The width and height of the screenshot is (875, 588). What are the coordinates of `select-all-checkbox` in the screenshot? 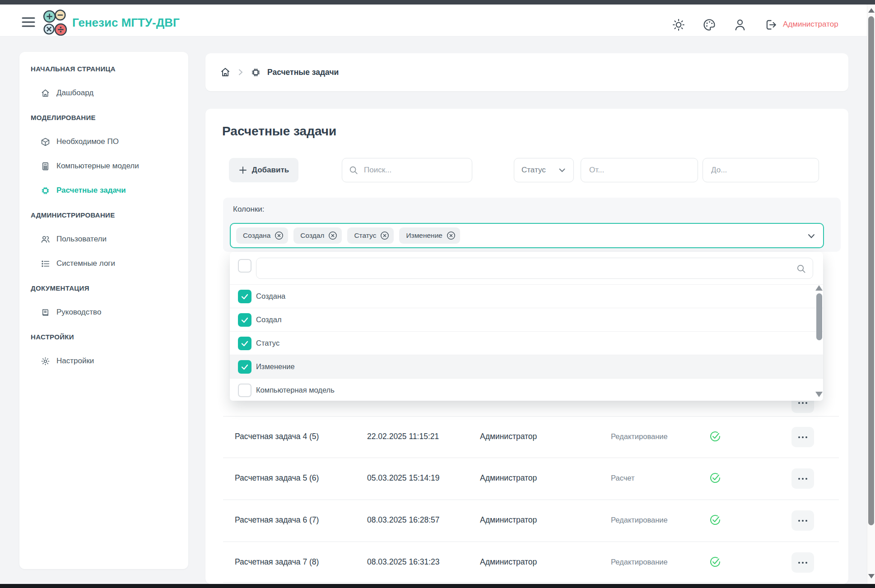 It's located at (245, 266).